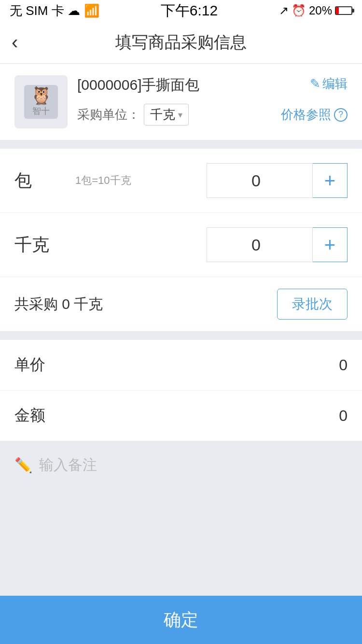 The image size is (362, 644). What do you see at coordinates (181, 181) in the screenshot?
I see `bag-quantity-row: 包 1包=10千克 +` at bounding box center [181, 181].